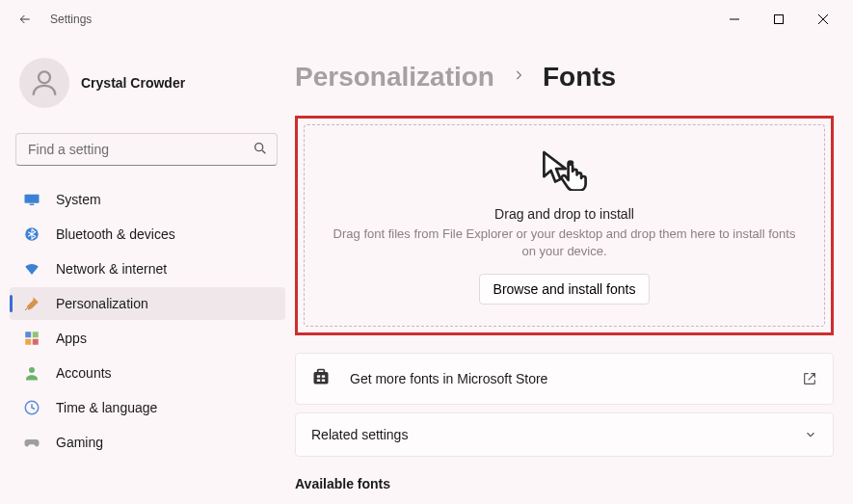 This screenshot has height=504, width=853. What do you see at coordinates (71, 19) in the screenshot?
I see `app-title: Settings` at bounding box center [71, 19].